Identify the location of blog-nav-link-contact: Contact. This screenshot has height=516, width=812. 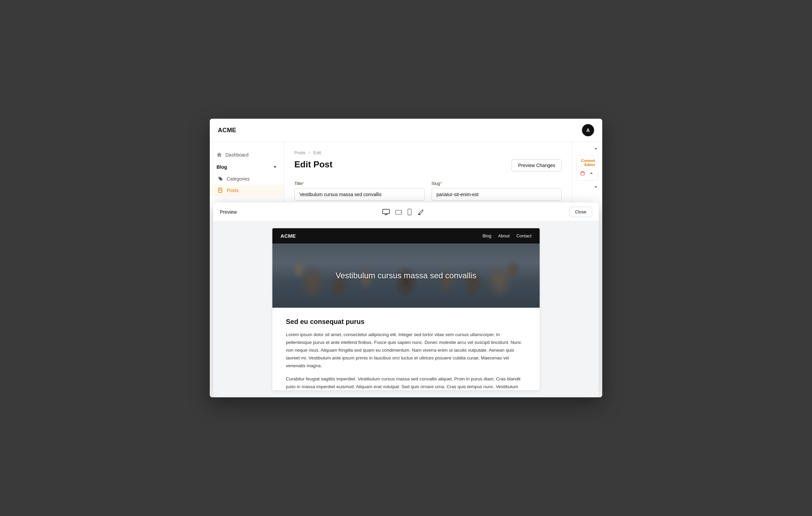
(524, 236).